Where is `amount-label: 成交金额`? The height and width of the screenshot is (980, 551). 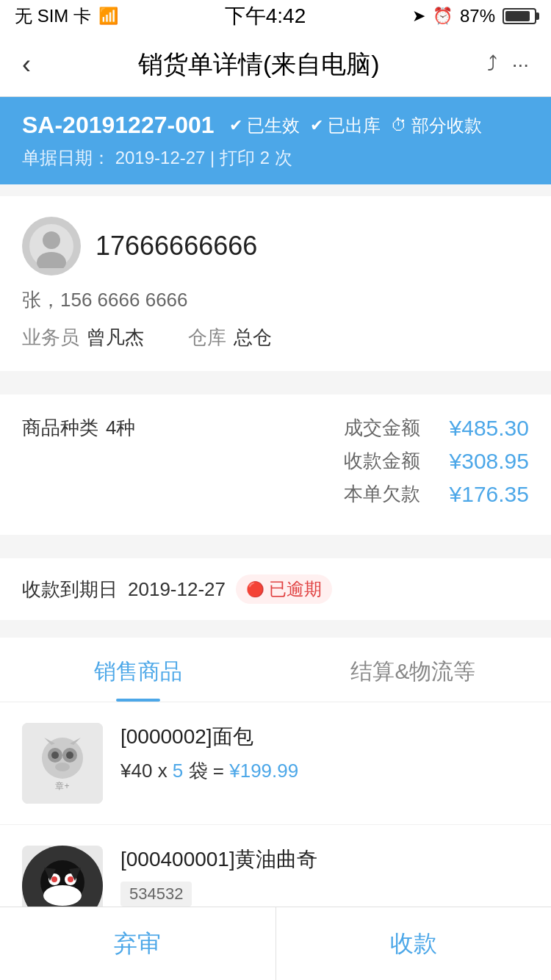 amount-label: 成交金额 is located at coordinates (382, 428).